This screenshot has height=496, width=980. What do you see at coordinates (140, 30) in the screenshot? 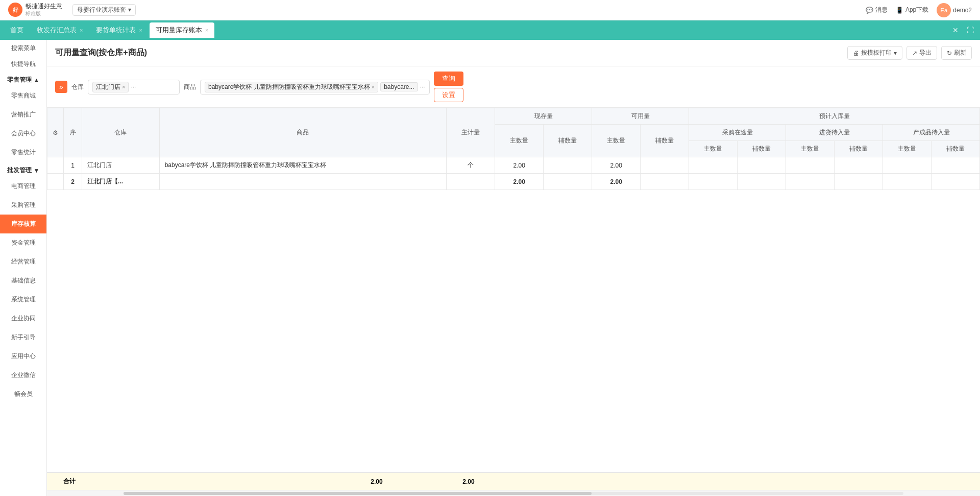
I see `tab-orders-close: ×` at bounding box center [140, 30].